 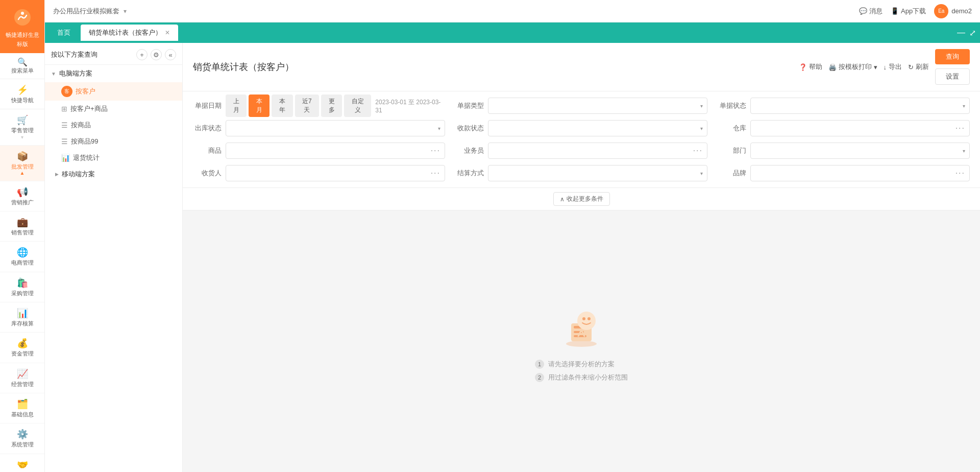 I want to click on sidebar-item-sales: 💼 销售管理, so click(x=22, y=227).